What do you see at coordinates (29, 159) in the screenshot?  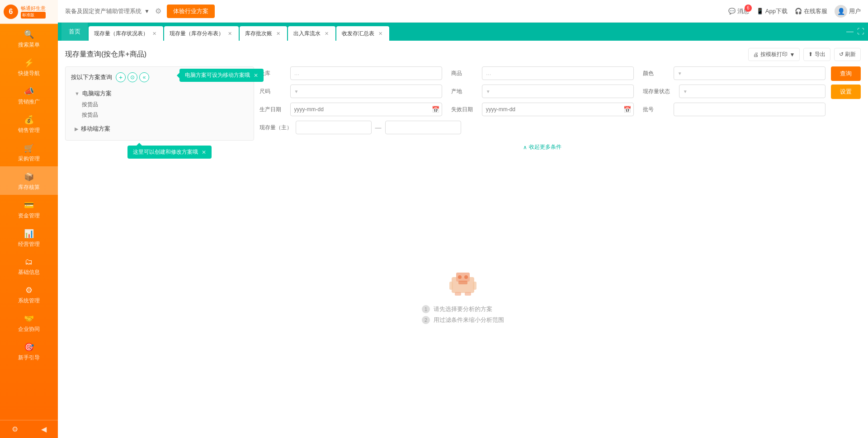 I see `sidebar-item-label: 采购管理` at bounding box center [29, 159].